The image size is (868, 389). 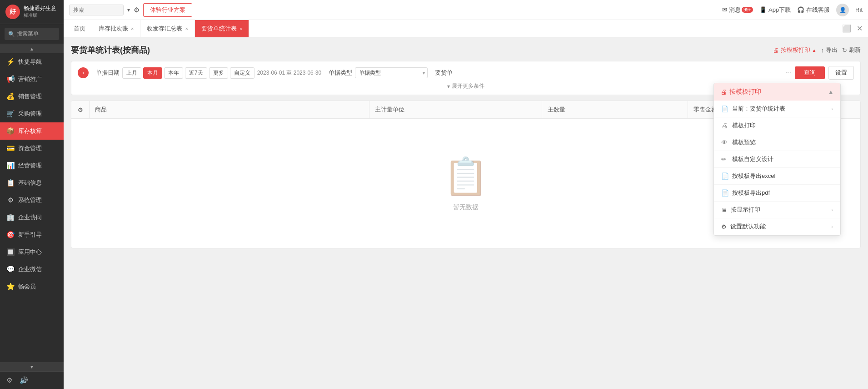 What do you see at coordinates (32, 166) in the screenshot?
I see `sidebar-item-operations: 📊 经营管理` at bounding box center [32, 166].